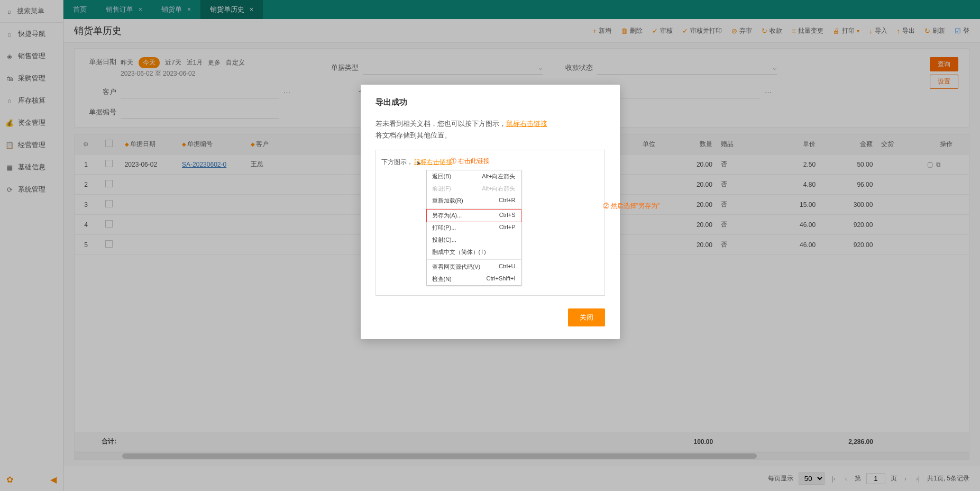 This screenshot has width=980, height=491. What do you see at coordinates (474, 252) in the screenshot?
I see `context-menu-item: 翻成中文（简体）(T)` at bounding box center [474, 252].